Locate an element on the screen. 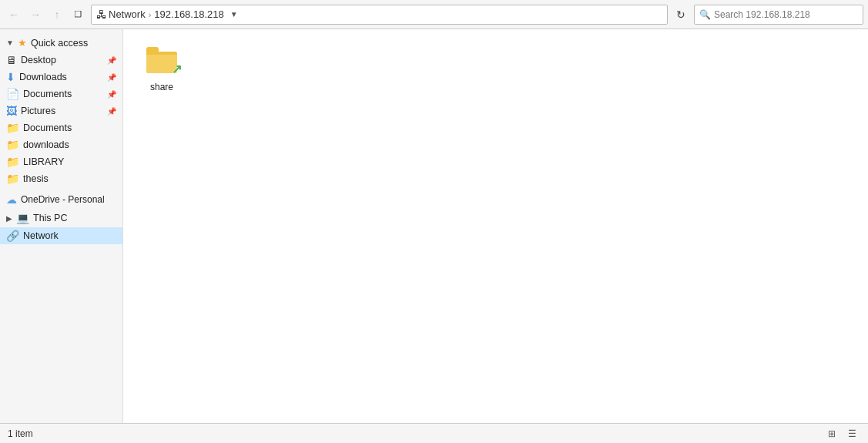 Image resolution: width=868 pixels, height=443 pixels. search-bar: 🔍 is located at coordinates (779, 15).